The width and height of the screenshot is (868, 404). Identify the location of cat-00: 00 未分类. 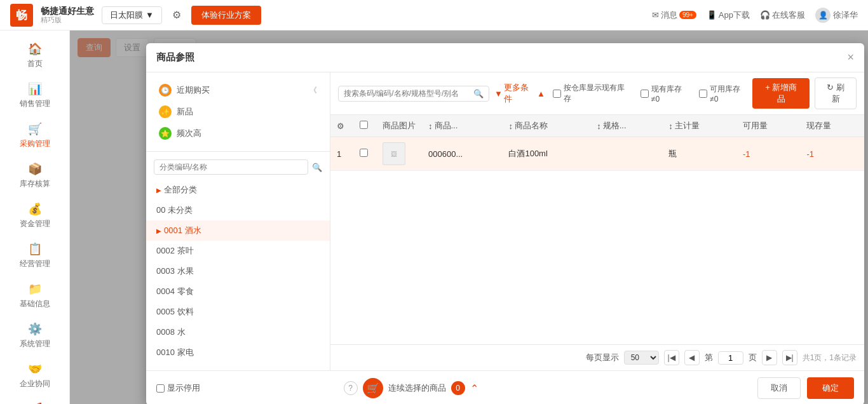
(238, 210).